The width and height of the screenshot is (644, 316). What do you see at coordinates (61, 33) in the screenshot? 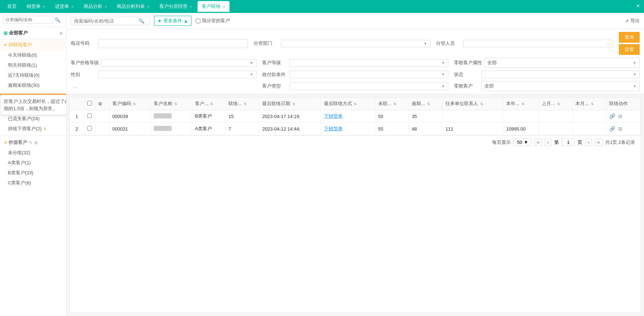
I see `sidebar-collapse-button: »` at bounding box center [61, 33].